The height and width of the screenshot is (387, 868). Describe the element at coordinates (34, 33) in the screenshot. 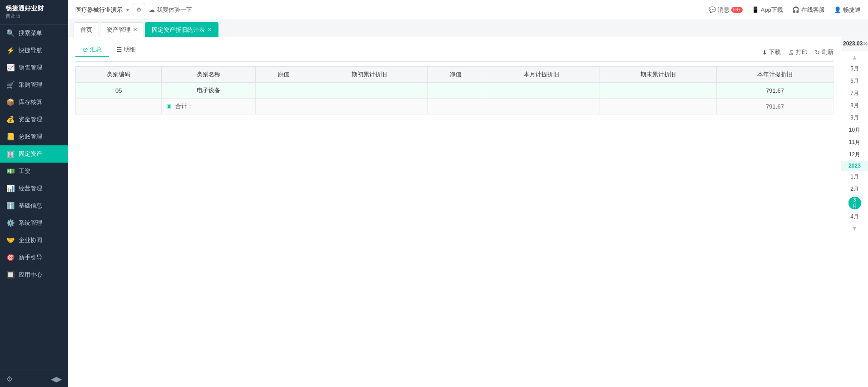

I see `sidebar-item-search: 🔍搜索菜单` at that location.